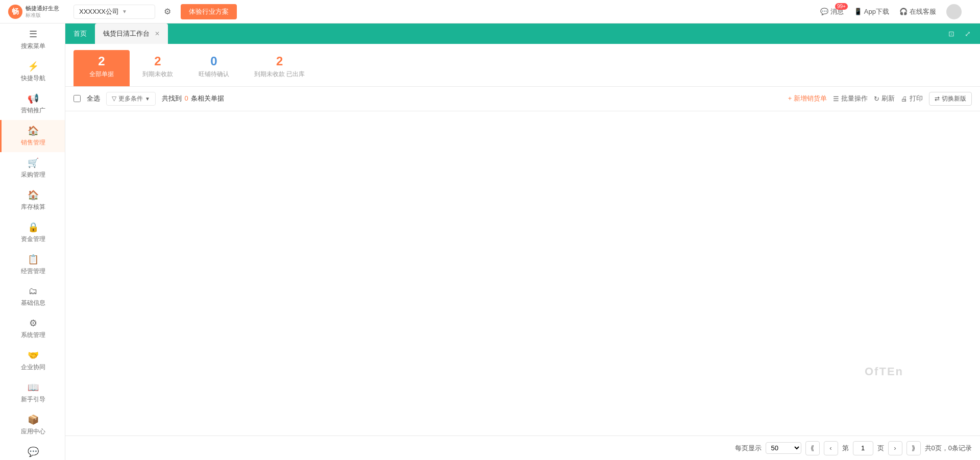 Image resolution: width=980 pixels, height=460 pixels. What do you see at coordinates (33, 99) in the screenshot?
I see `marketing-icon: 📢` at bounding box center [33, 99].